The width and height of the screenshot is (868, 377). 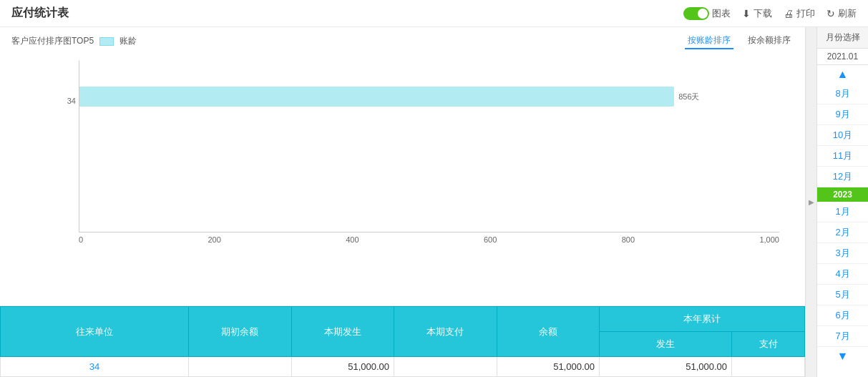 I want to click on download-label: 下载, so click(x=763, y=14).